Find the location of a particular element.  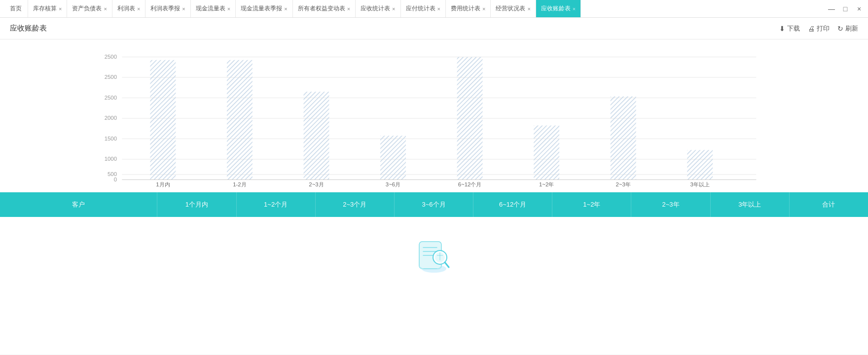

tab-balance-sheet: 资产负债表 × is located at coordinates (90, 9).